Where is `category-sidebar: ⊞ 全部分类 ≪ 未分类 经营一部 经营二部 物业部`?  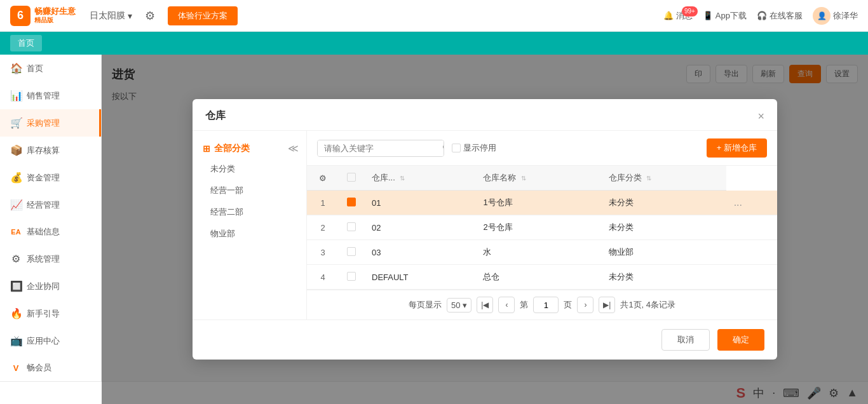
category-sidebar: ⊞ 全部分类 ≪ 未分类 经营一部 经营二部 物业部 is located at coordinates (250, 225).